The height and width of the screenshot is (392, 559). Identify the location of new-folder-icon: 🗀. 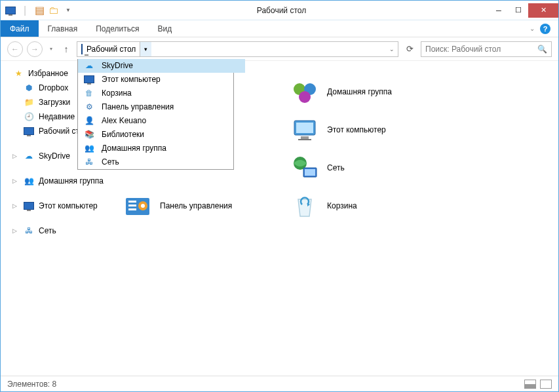
(54, 10).